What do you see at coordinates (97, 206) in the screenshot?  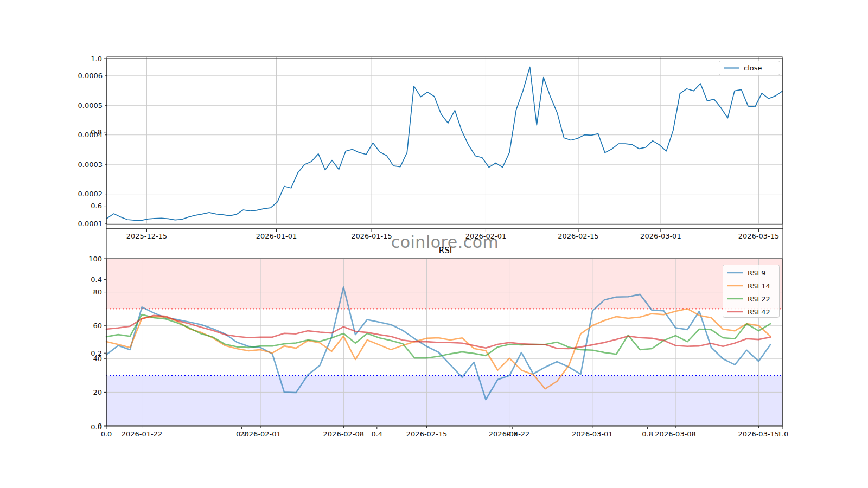 I see `overlay-y-tick-label: 0.6` at bounding box center [97, 206].